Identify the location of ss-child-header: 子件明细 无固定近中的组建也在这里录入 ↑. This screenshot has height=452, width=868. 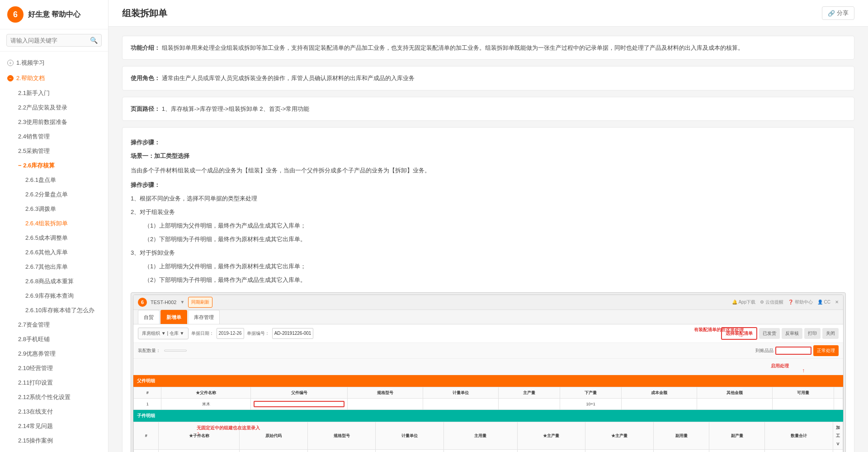
(488, 416).